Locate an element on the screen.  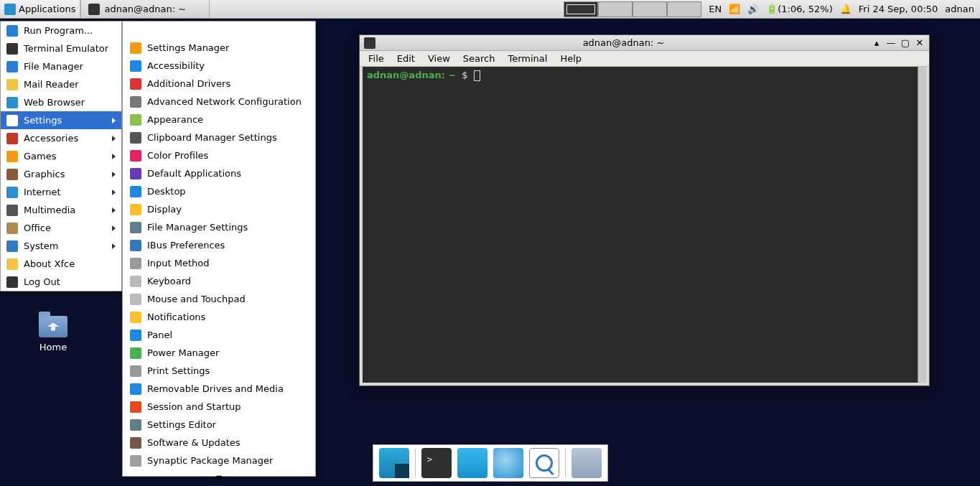
submenu-item-desktop: Desktop is located at coordinates (219, 191).